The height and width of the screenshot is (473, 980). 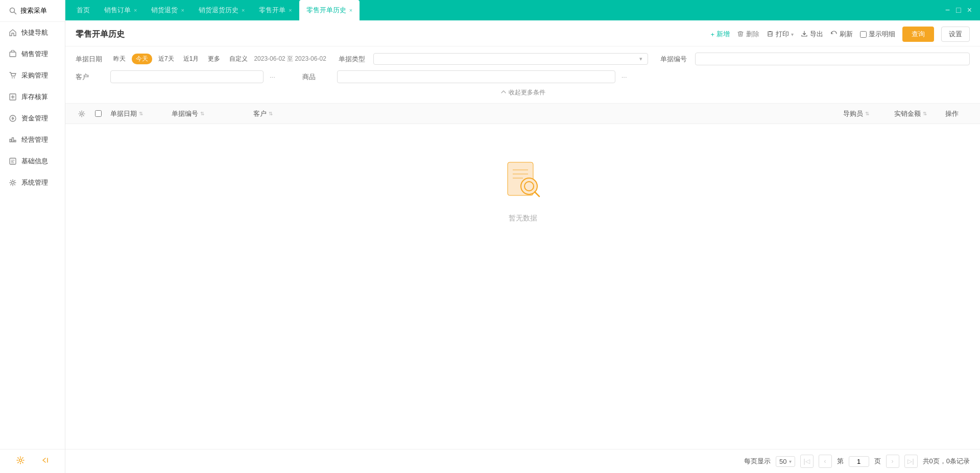 I want to click on date-btn-1month: 近1月, so click(x=191, y=59).